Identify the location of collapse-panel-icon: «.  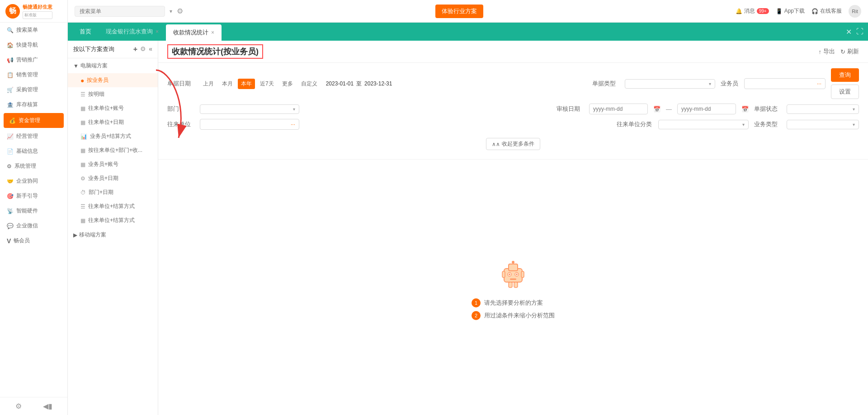
(151, 49).